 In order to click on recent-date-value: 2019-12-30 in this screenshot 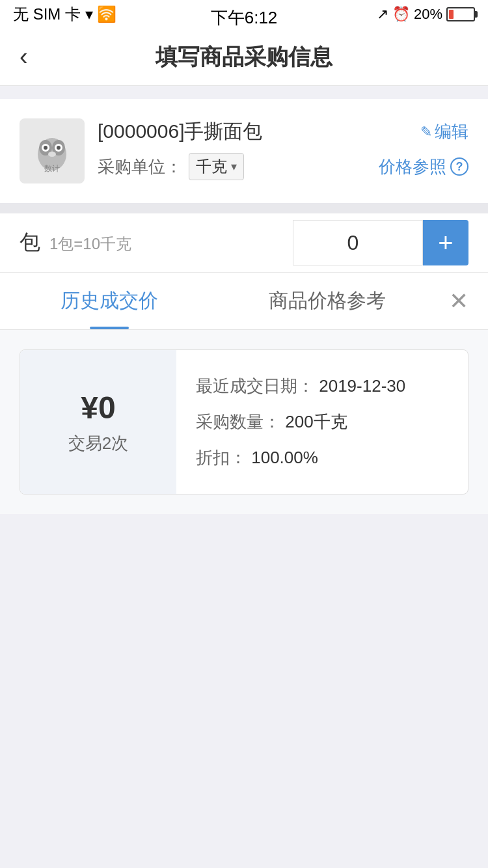, I will do `click(362, 386)`.